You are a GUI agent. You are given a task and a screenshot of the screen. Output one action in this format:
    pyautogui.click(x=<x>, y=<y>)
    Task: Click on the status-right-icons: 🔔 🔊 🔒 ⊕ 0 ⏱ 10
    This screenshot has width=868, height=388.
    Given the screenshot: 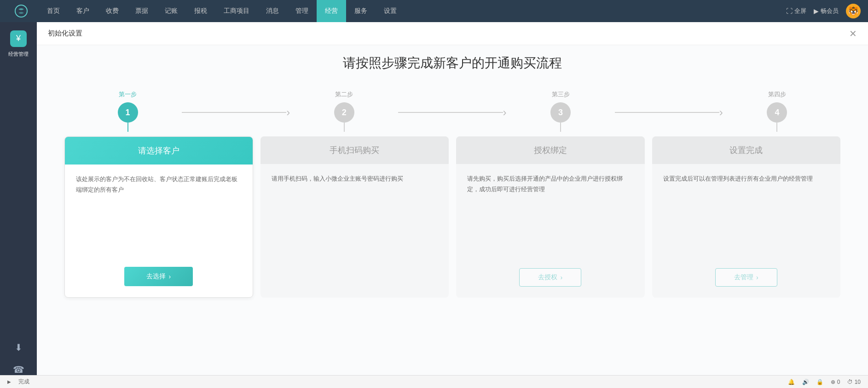 What is the action you would take?
    pyautogui.click(x=824, y=382)
    